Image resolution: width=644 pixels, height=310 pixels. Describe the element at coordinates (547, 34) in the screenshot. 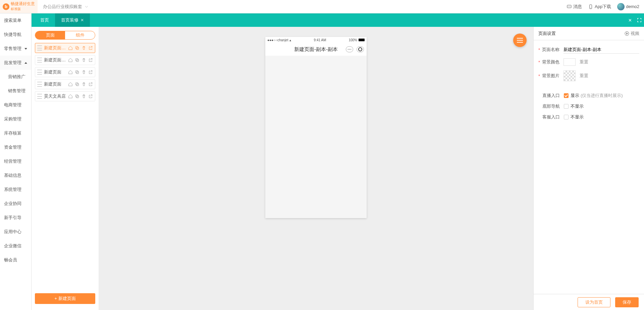

I see `settings-title: 页面设置` at that location.